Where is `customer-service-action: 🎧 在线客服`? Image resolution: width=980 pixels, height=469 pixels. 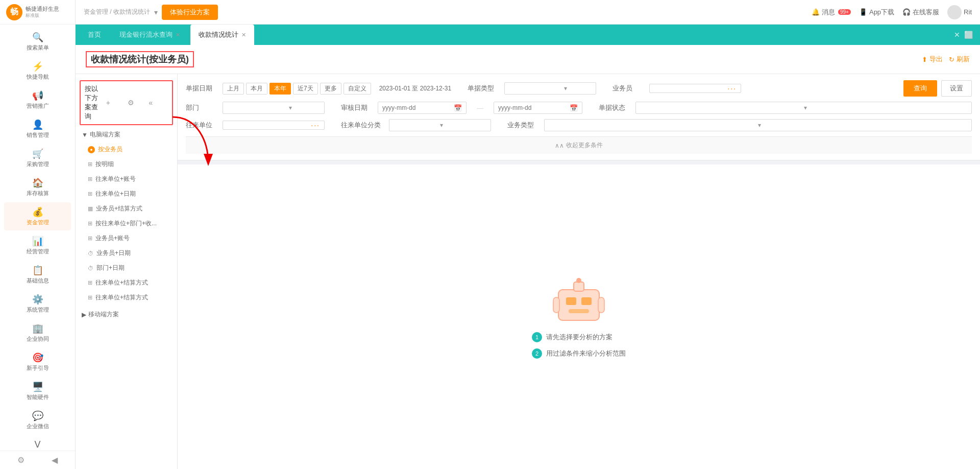
customer-service-action: 🎧 在线客服 is located at coordinates (921, 12).